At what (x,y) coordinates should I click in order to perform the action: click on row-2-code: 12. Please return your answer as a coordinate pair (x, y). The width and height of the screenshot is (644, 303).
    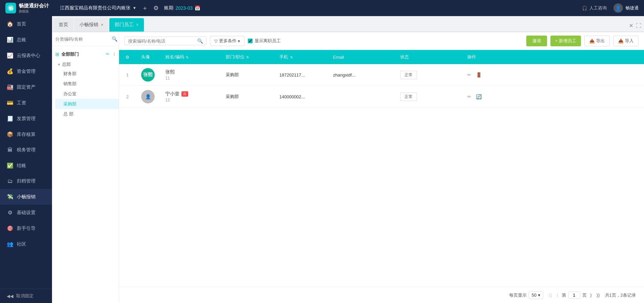
    Looking at the image, I should click on (190, 100).